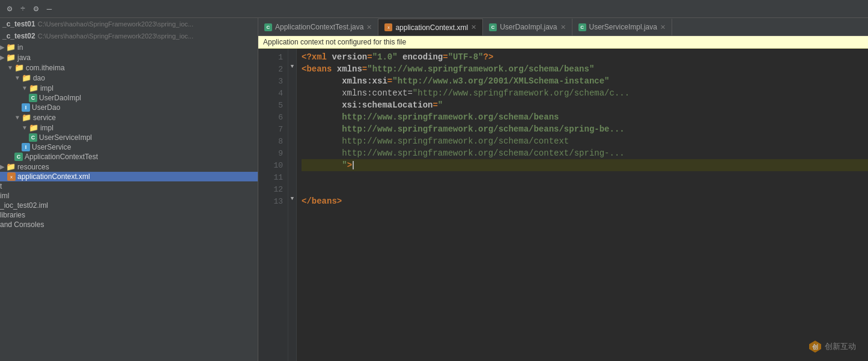 This screenshot has height=361, width=868. I want to click on sidebar-item-applicationContext-xml: x applicationContext.xml, so click(129, 177).